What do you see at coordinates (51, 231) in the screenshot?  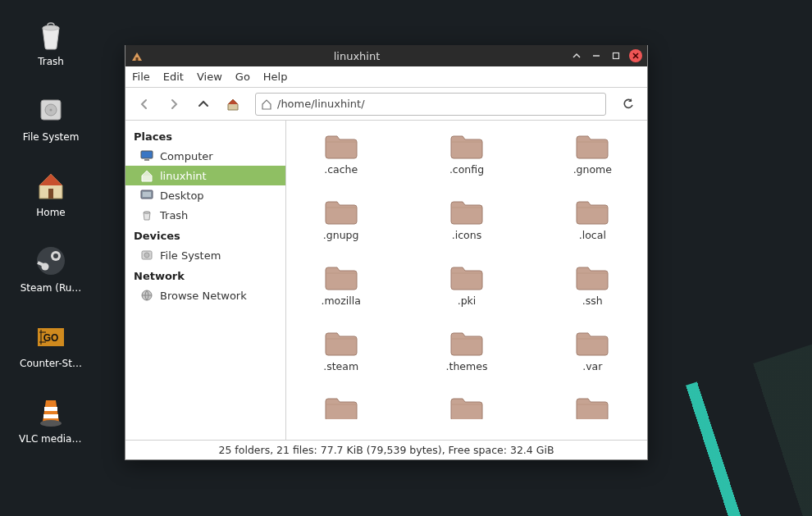 I see `desktop-icons: Trash File System Home Steam (Ru…GO Coun…` at bounding box center [51, 231].